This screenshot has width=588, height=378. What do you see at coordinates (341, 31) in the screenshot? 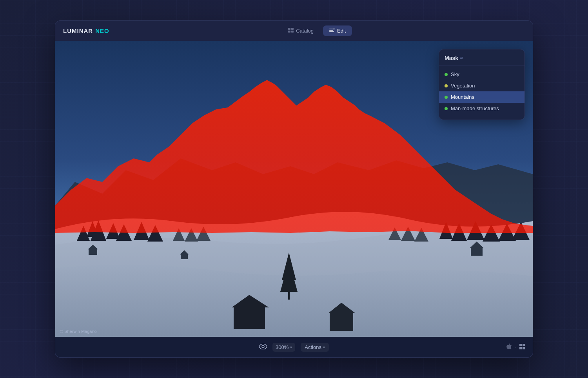
I see `edit-tab-label: Edit` at bounding box center [341, 31].